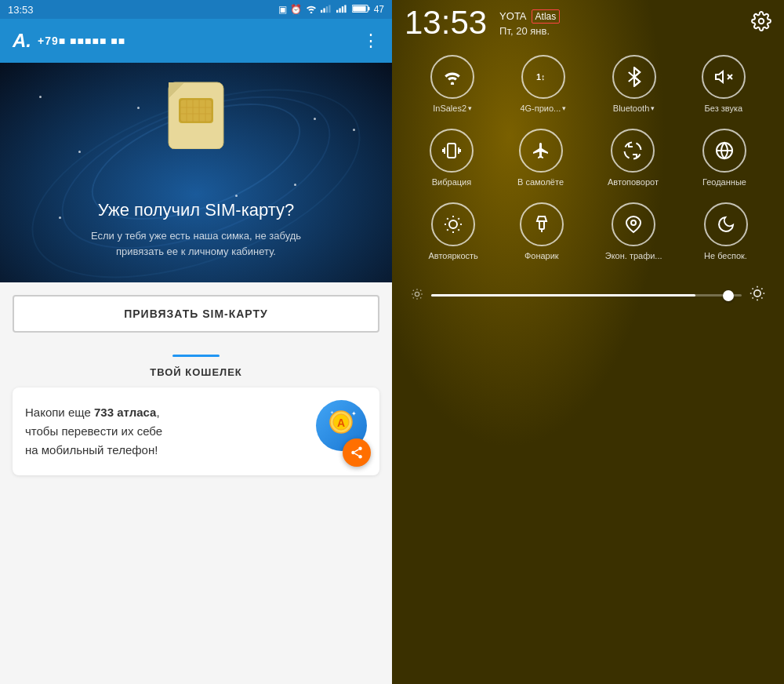 The height and width of the screenshot is (684, 784). I want to click on wallet-title: ТВОЙ КОШЕЛЕК, so click(196, 372).